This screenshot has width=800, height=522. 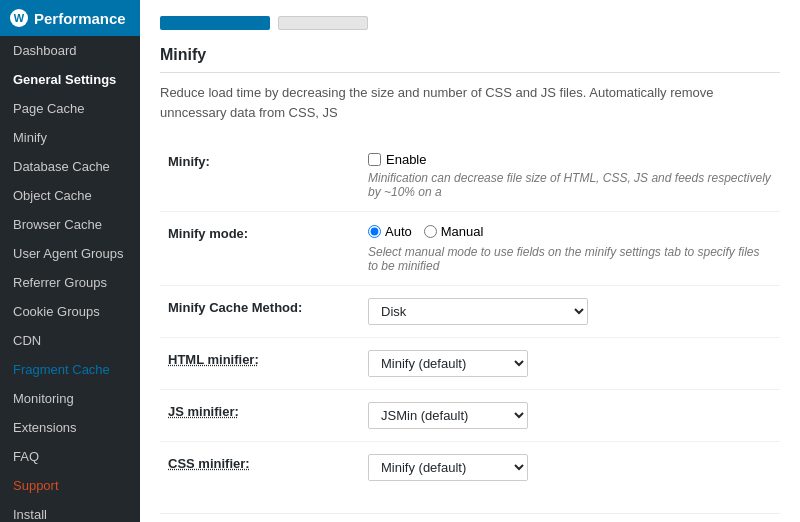 I want to click on sidebar-item-minify: Minify, so click(x=70, y=138).